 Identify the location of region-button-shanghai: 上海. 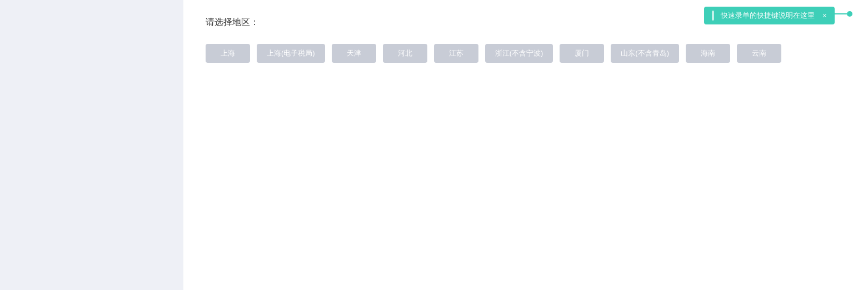
(228, 53).